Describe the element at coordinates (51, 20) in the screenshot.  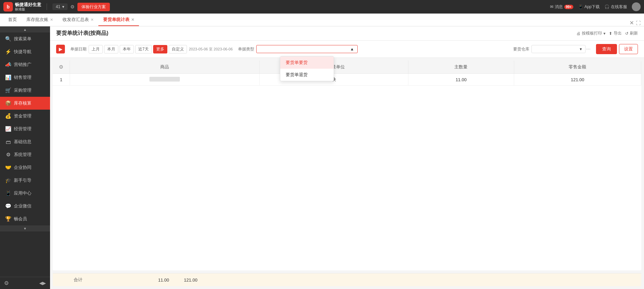
I see `tab-batch-account-close: ✕` at that location.